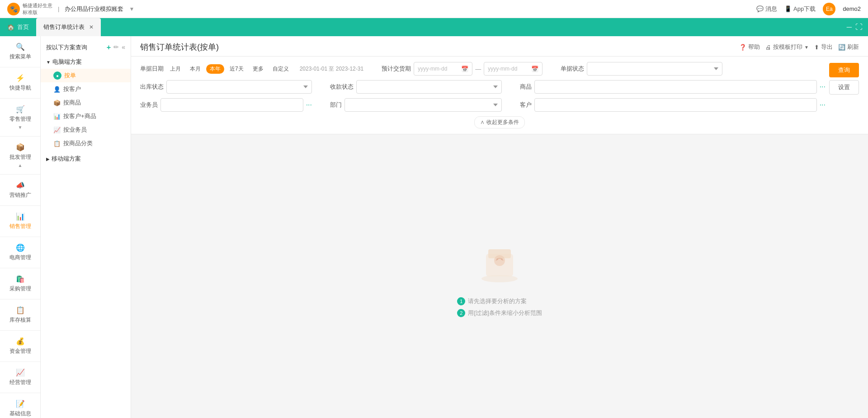 This screenshot has height=418, width=868. Describe the element at coordinates (86, 62) in the screenshot. I see `tree-group-desktop: ▼ 电脑端方案` at that location.